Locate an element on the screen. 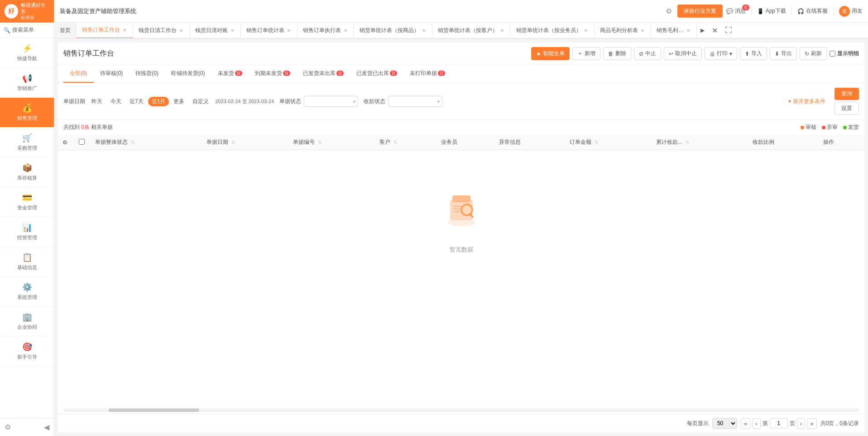 The width and height of the screenshot is (868, 436). tab-sales-stat: 销售订单统计表 ✕ is located at coordinates (269, 31).